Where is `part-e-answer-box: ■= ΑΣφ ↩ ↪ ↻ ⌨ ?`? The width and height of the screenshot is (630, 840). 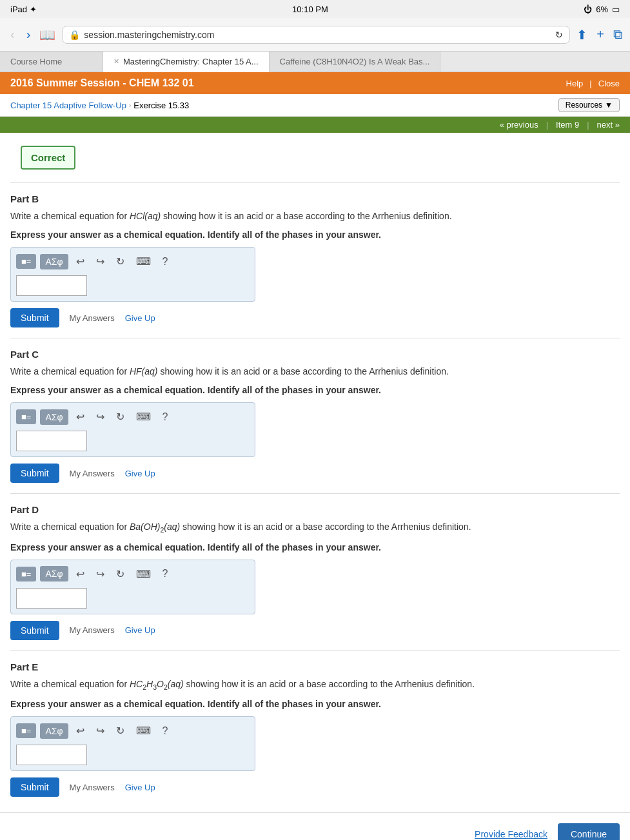
part-e-answer-box: ■= ΑΣφ ↩ ↪ ↻ ⌨ ? is located at coordinates (133, 744).